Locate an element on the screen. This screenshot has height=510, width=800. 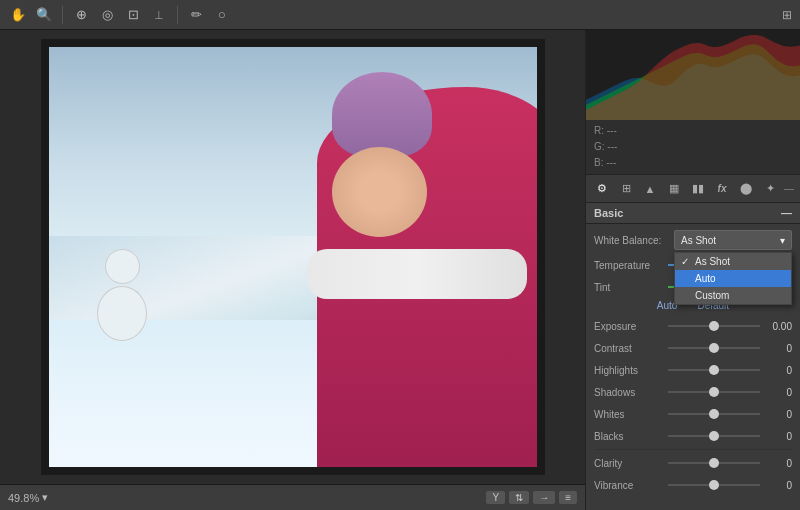
panel-collapse-btn: — is located at coordinates (789, 188).